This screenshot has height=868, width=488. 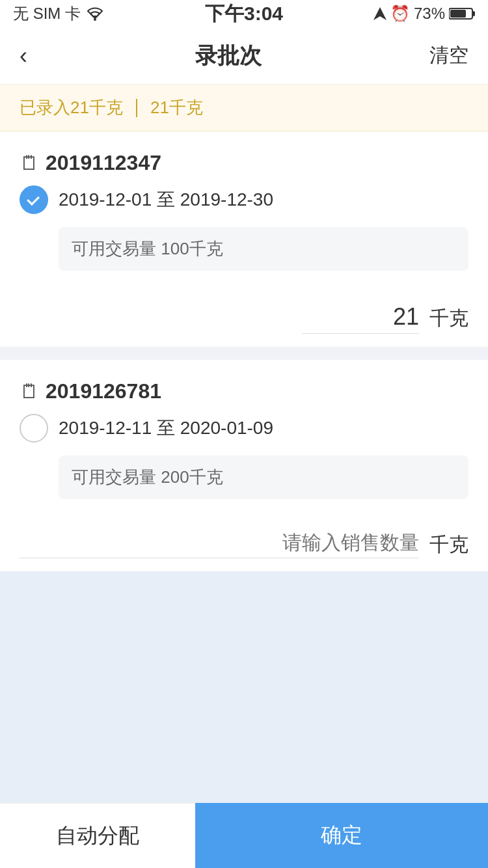 I want to click on value-label: 21千克, so click(x=177, y=108).